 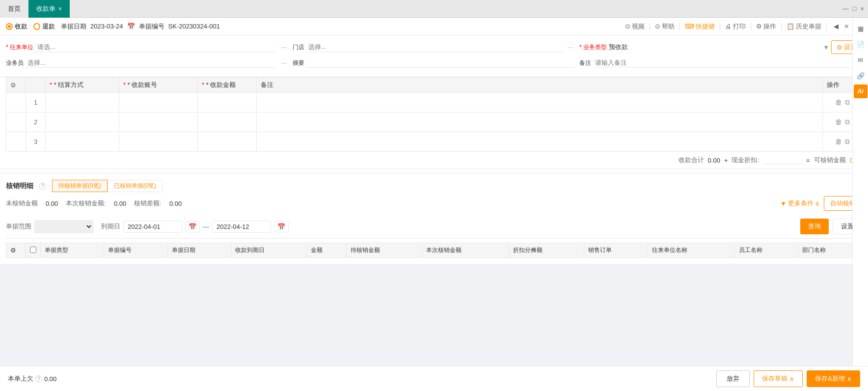 I want to click on row1-account, so click(x=159, y=103).